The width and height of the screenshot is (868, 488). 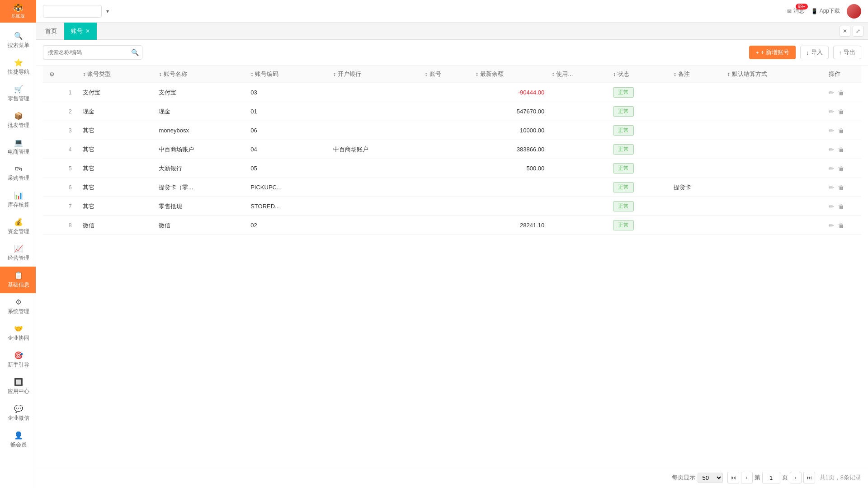 What do you see at coordinates (640, 74) in the screenshot?
I see `col-status: ↕ 状态` at bounding box center [640, 74].